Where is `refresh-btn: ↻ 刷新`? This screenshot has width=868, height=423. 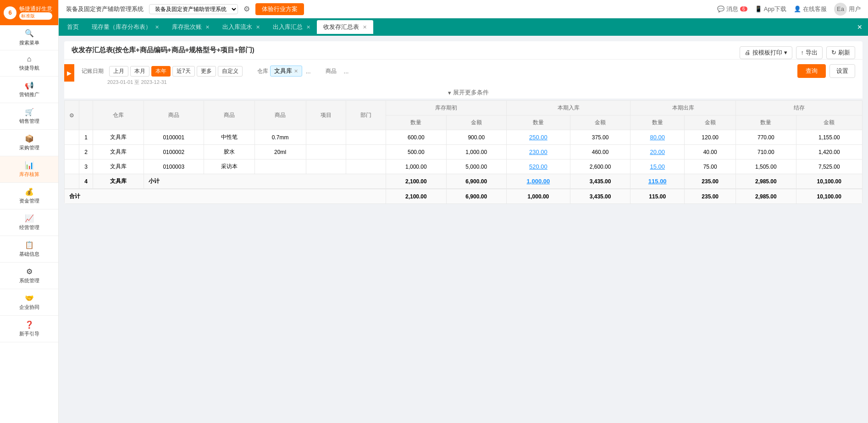
refresh-btn: ↻ 刷新 is located at coordinates (841, 53).